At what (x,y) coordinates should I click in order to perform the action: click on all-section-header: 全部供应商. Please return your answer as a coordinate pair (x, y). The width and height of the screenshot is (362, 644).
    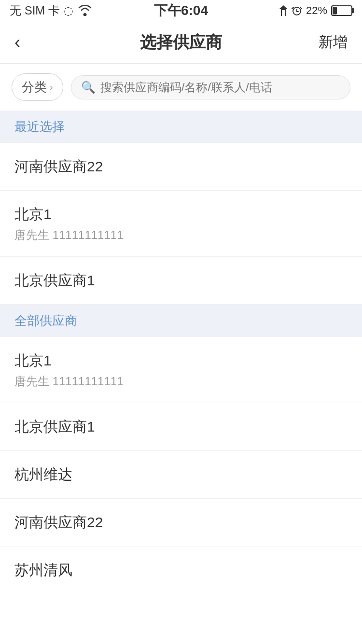
    Looking at the image, I should click on (181, 321).